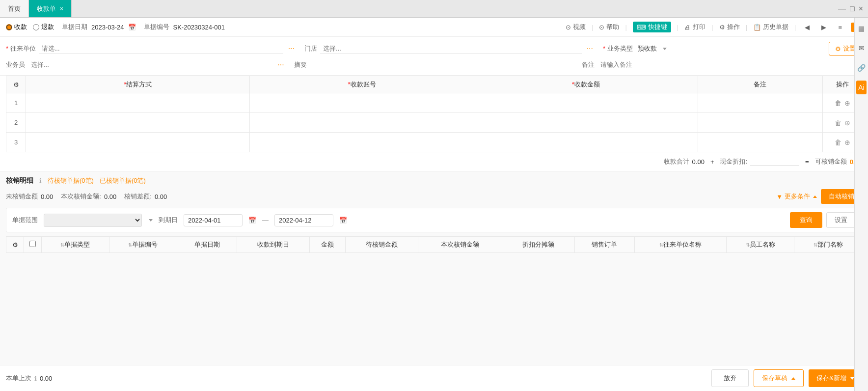  I want to click on abandon-btn: 放弃, so click(730, 378).